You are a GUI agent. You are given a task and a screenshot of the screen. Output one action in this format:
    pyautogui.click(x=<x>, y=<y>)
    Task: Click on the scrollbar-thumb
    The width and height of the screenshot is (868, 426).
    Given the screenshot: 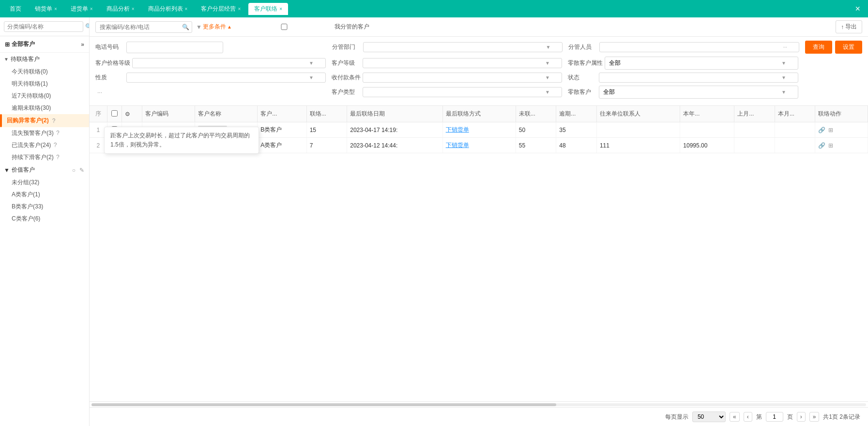 What is the action you would take?
    pyautogui.click(x=324, y=405)
    